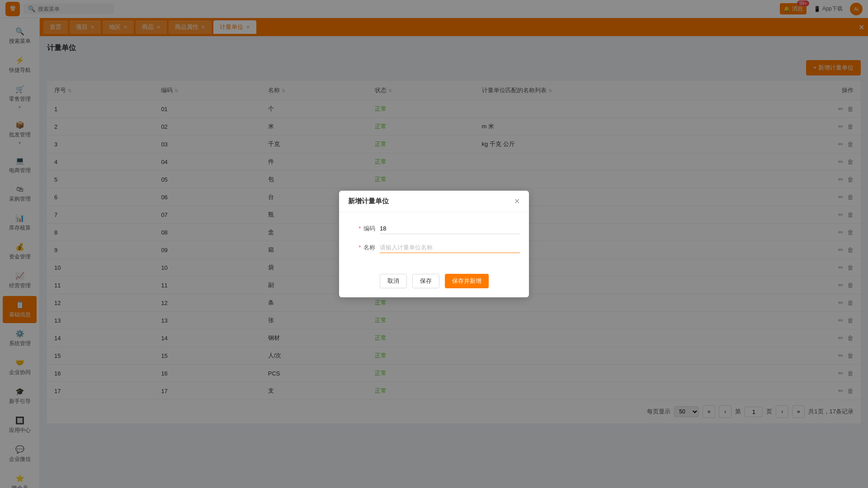  I want to click on form-name-label: * 名称, so click(362, 248).